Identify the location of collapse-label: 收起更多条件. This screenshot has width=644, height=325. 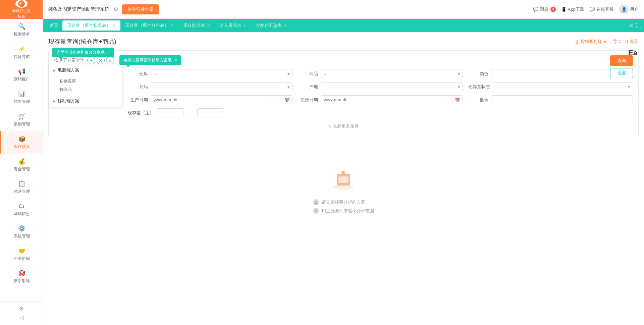
(346, 126).